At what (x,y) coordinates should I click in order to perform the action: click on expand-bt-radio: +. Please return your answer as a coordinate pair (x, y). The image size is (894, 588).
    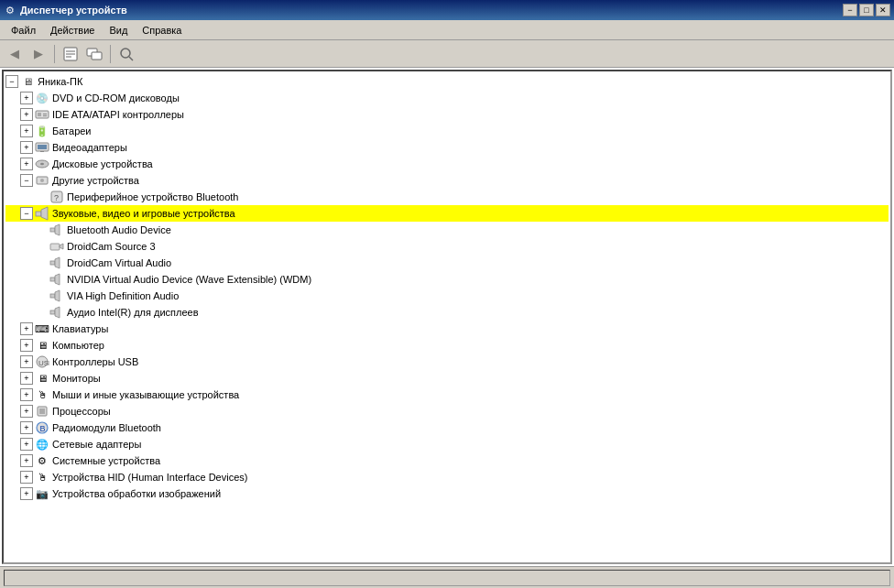
    Looking at the image, I should click on (27, 428).